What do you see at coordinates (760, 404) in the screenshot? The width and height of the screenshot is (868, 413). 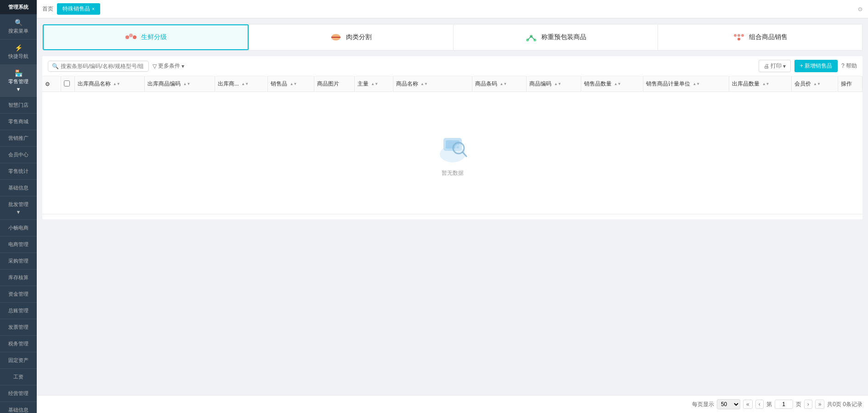 I see `prev-page-button: ‹` at bounding box center [760, 404].